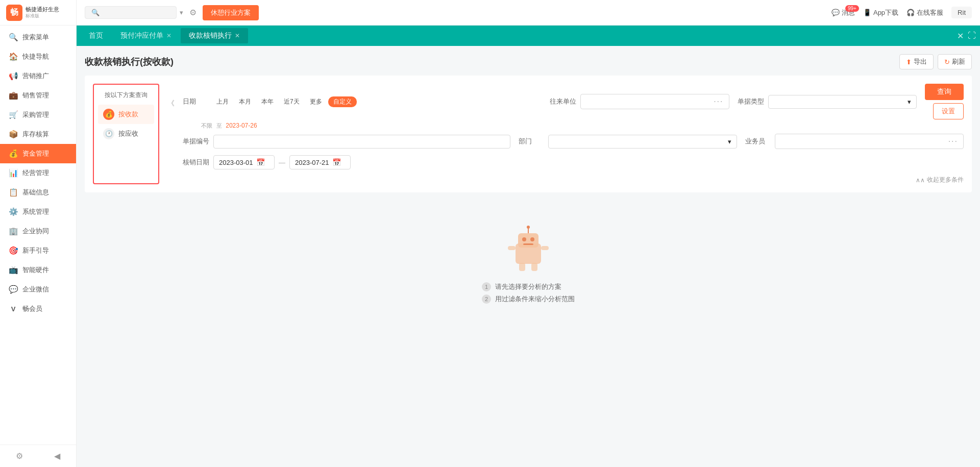  I want to click on online-service-button: 🎧 在线客服, so click(925, 13).